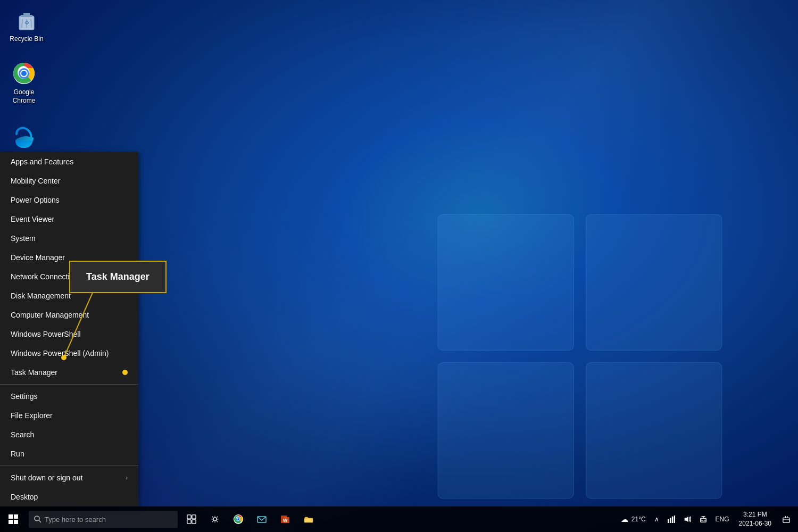 The width and height of the screenshot is (798, 532). Describe the element at coordinates (192, 519) in the screenshot. I see `task-view-icon` at that location.